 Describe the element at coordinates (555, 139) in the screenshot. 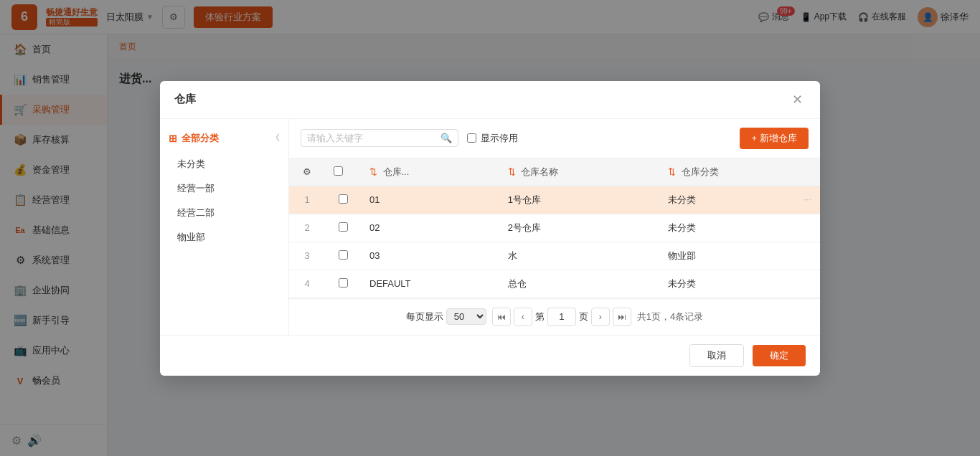

I see `search-bar: 🔍 显示停用 + 新增仓库` at that location.